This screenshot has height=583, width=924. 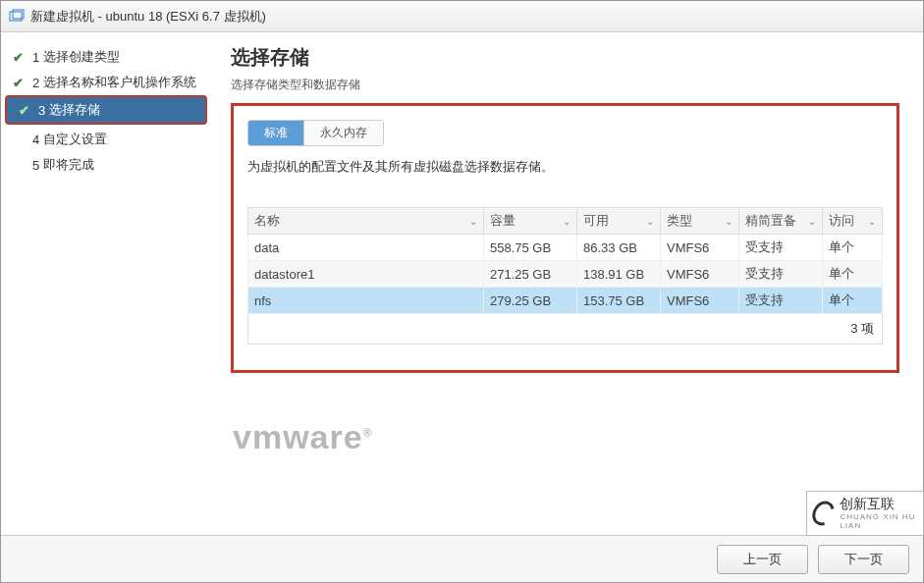 What do you see at coordinates (82, 57) in the screenshot?
I see `step-label: 选择创建类型` at bounding box center [82, 57].